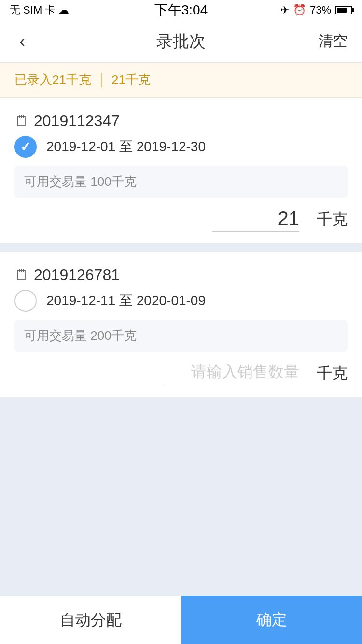 Image resolution: width=362 pixels, height=644 pixels. I want to click on recorded-label: 已录入21千克, so click(53, 80).